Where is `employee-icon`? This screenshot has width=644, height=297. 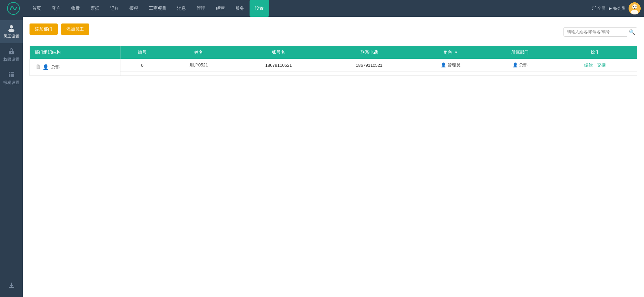
employee-icon is located at coordinates (11, 28).